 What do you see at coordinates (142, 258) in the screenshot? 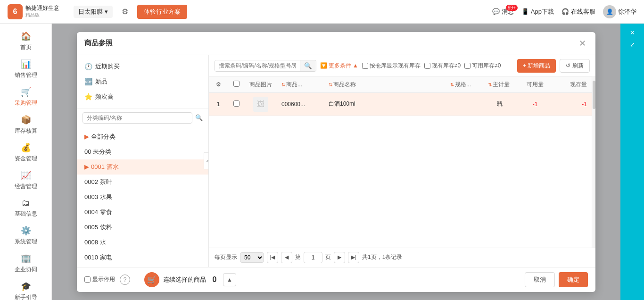
I see `category-0010: 0010 家电` at bounding box center [142, 258].